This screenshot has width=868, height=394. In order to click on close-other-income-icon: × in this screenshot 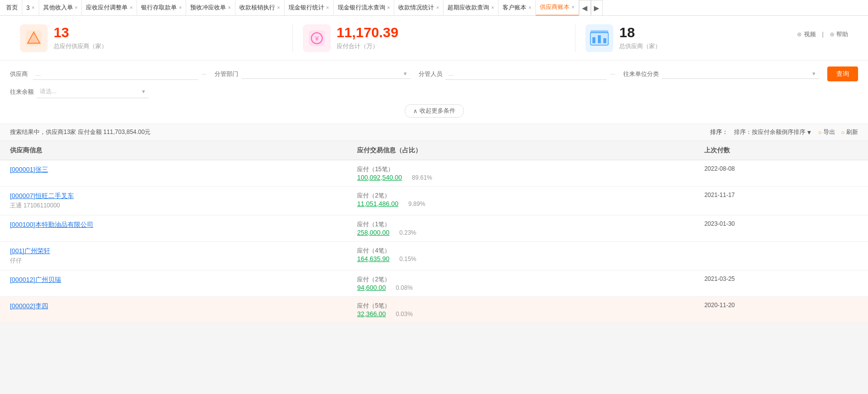, I will do `click(76, 8)`.